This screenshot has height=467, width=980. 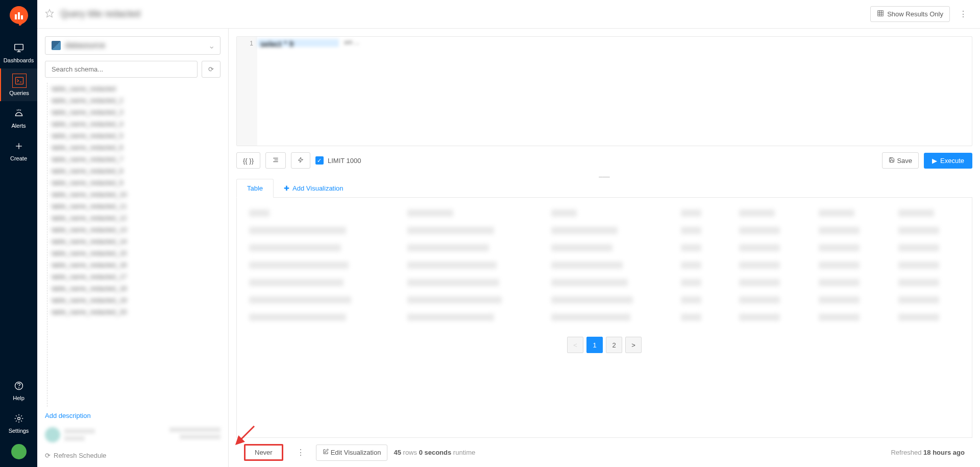 I want to click on page-title: Query title redacted, so click(x=100, y=14).